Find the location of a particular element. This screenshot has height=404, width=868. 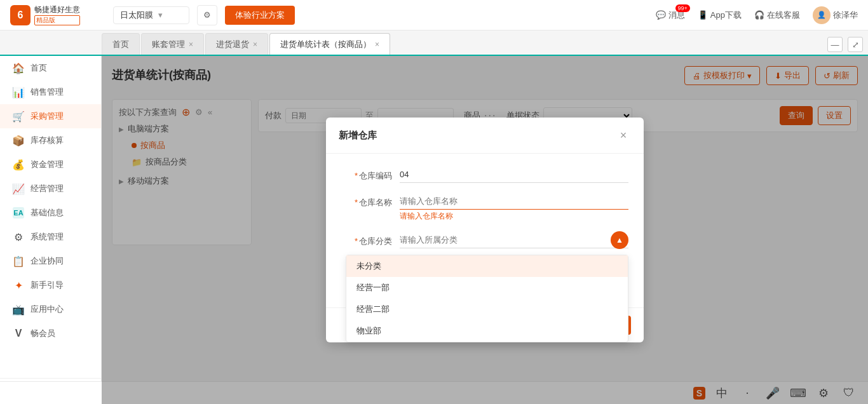

sidebar-item-system: ⚙ 系统管理 is located at coordinates (51, 237).